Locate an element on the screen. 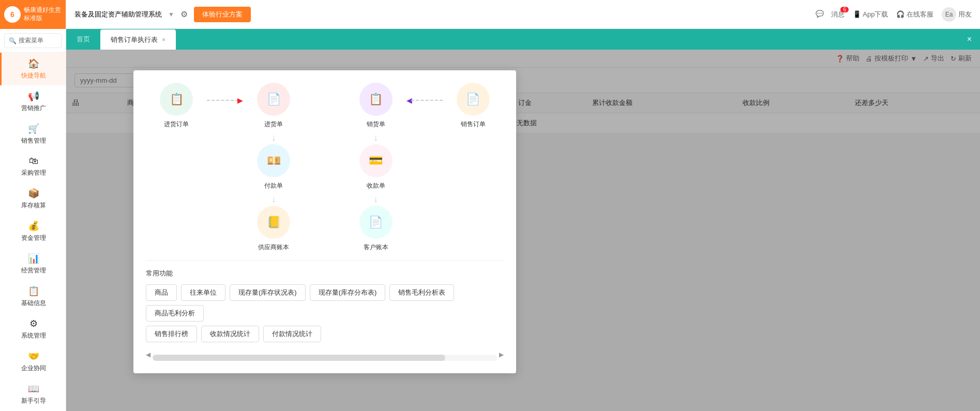 Image resolution: width=980 pixels, height=411 pixels. home-icon: 🏠 is located at coordinates (34, 64).